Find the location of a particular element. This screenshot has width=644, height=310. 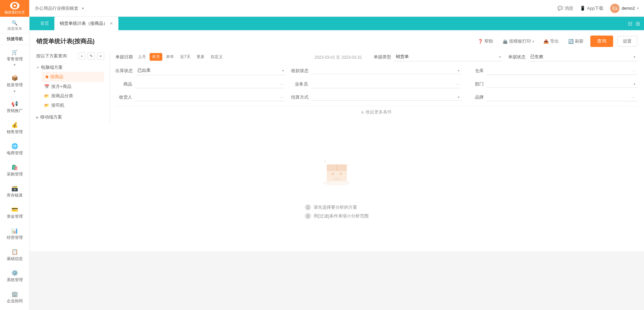

tab-sales-stats: 销货单统计表（按商品） ✕ is located at coordinates (87, 23).